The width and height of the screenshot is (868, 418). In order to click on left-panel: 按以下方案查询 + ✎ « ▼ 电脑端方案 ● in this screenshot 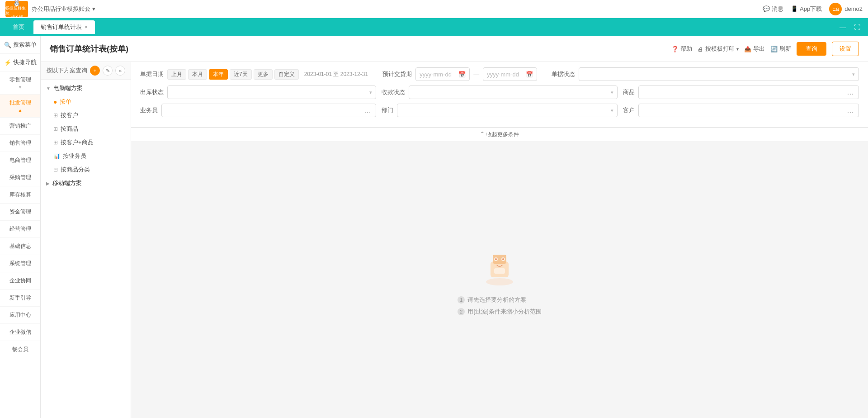, I will do `click(86, 240)`.